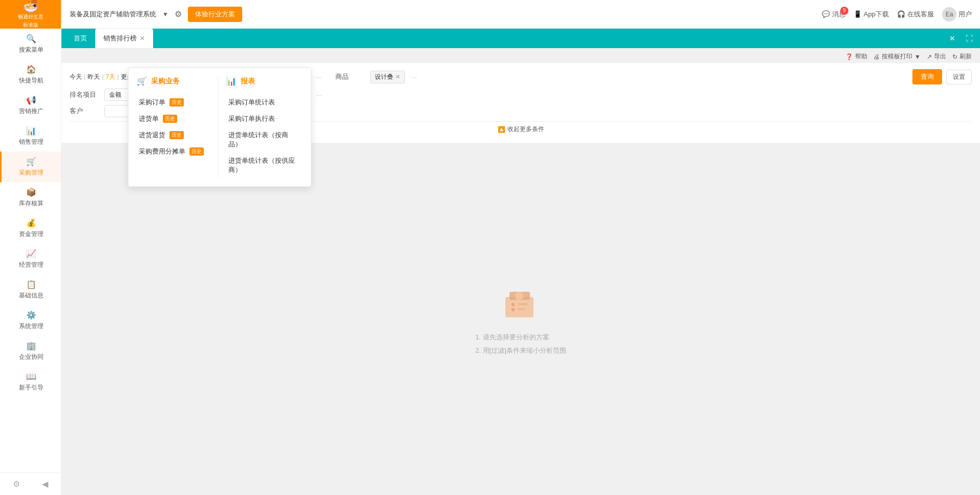 This screenshot has height=495, width=980. I want to click on app-download-action: 📱 App下载, so click(871, 14).